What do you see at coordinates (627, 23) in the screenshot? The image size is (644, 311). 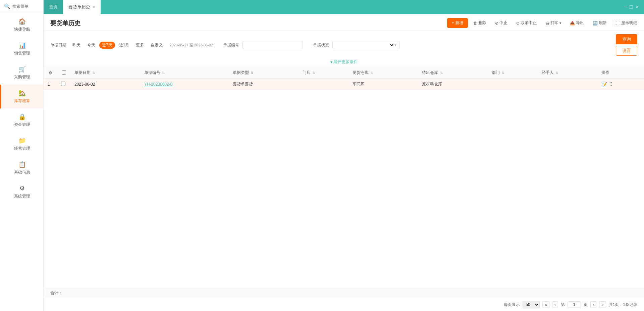 I see `display-detail-button: 显示明细` at bounding box center [627, 23].